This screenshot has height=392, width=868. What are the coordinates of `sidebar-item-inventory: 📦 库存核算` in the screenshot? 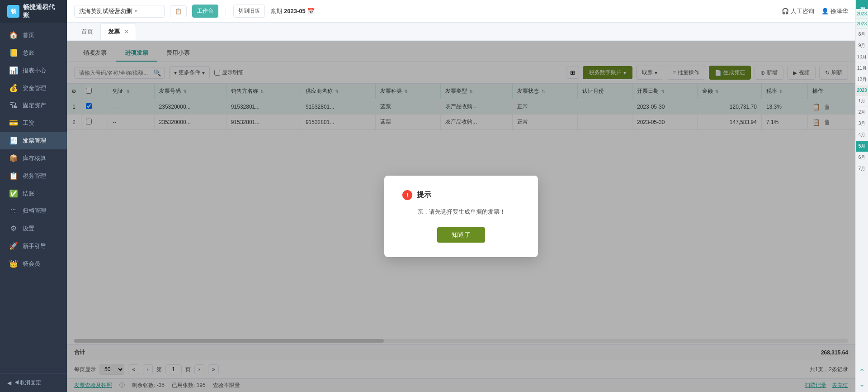 It's located at (33, 158).